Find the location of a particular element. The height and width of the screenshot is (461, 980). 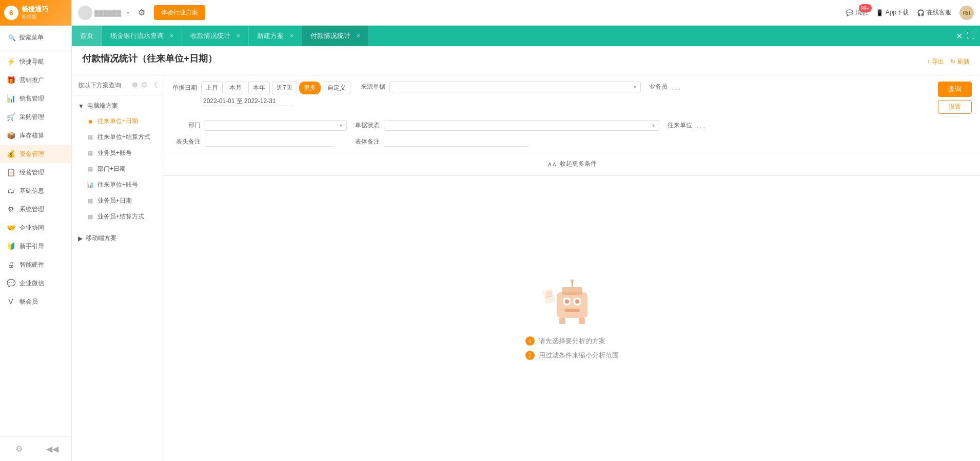

close-all-tabs-btn: ✕ is located at coordinates (959, 36).